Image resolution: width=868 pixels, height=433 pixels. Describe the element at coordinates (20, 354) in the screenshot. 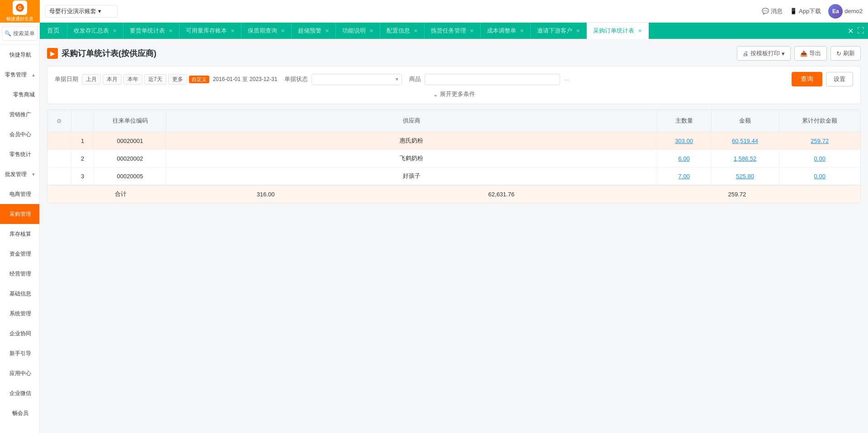

I see `sidebar-new-guide-label: 新手引导` at that location.